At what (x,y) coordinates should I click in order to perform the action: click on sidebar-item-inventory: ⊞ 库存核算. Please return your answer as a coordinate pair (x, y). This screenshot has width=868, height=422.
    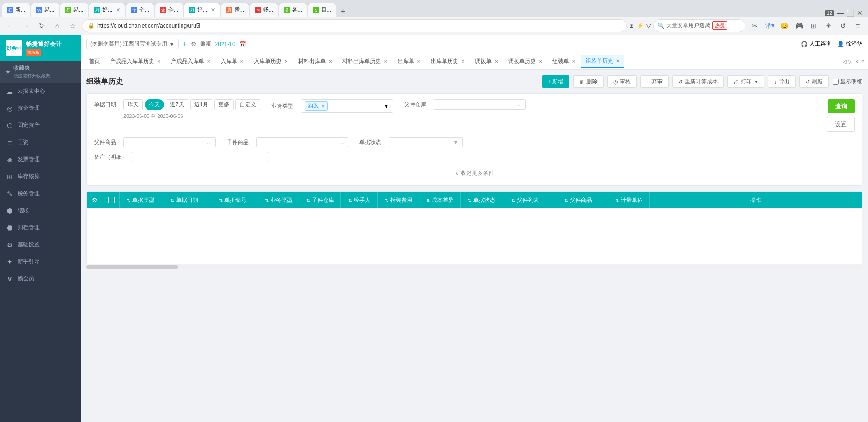
    Looking at the image, I should click on (41, 177).